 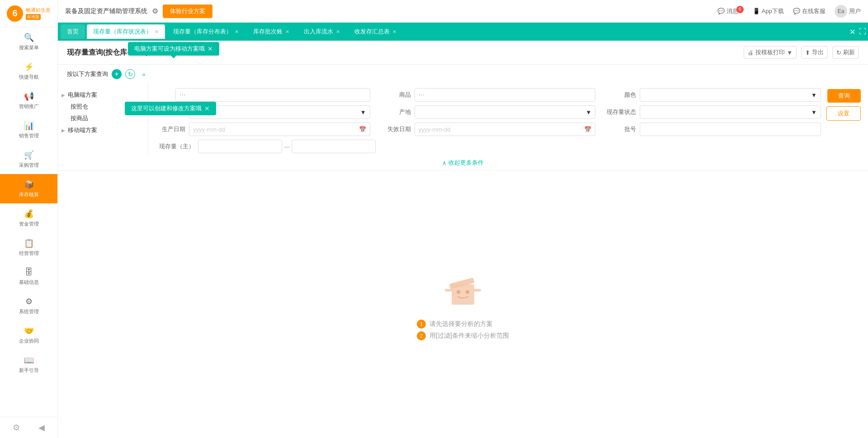 What do you see at coordinates (844, 96) in the screenshot?
I see `search-button: 查询` at bounding box center [844, 96].